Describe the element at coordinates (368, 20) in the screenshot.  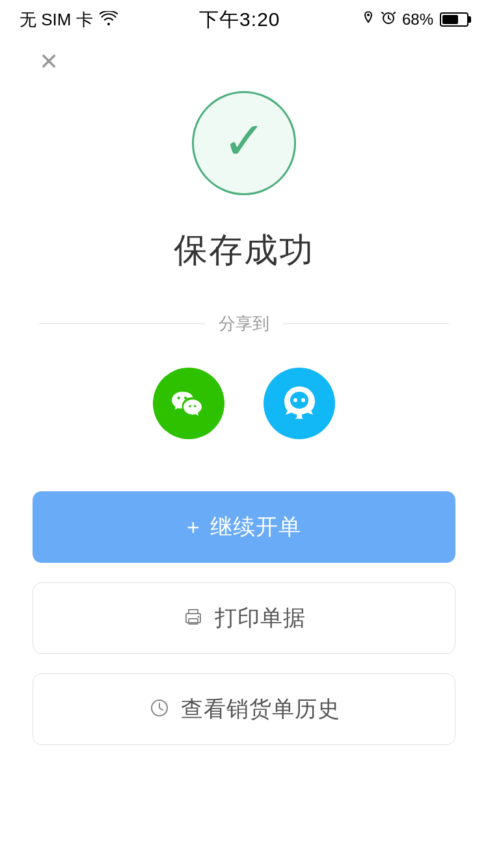
I see `location-icon` at that location.